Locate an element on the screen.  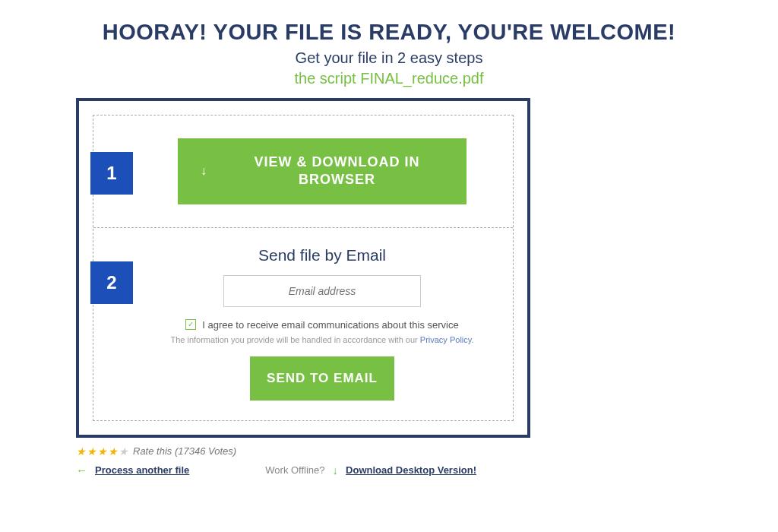
agree-checkbox: ✓ is located at coordinates (191, 325).